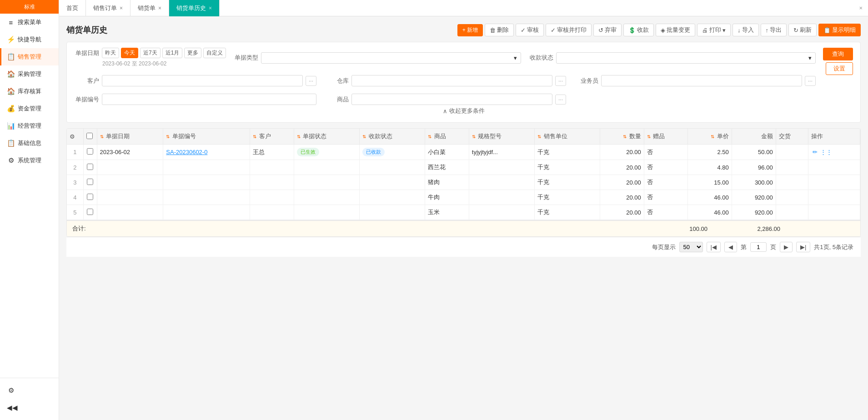 This screenshot has height=420, width=868. Describe the element at coordinates (150, 53) in the screenshot. I see `date-7days: 近7天` at that location.